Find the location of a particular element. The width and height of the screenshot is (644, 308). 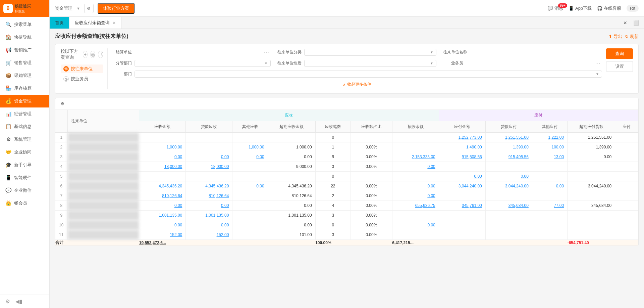

sidebar-item-库存核算: 🏪库存核算 is located at coordinates (25, 88).